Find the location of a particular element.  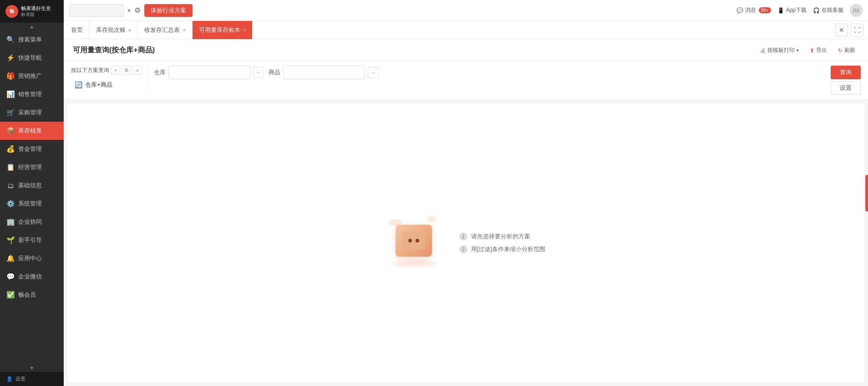

user-avatar: Rit is located at coordinates (856, 10).